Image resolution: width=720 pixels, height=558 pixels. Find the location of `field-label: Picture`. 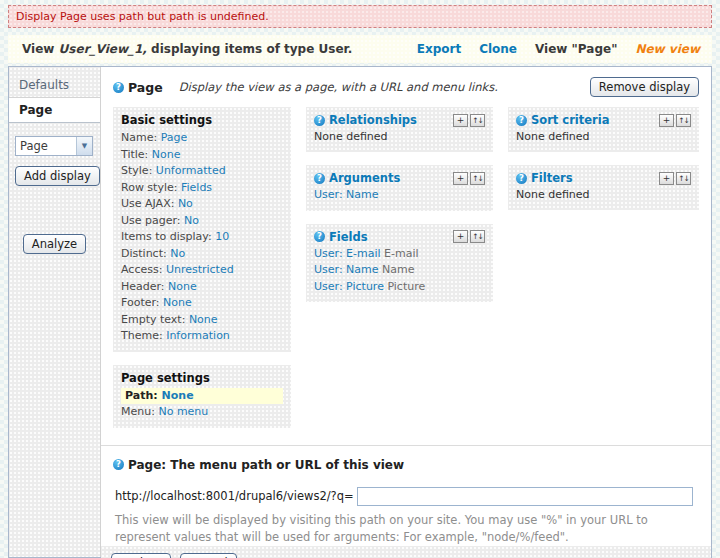

field-label: Picture is located at coordinates (406, 286).